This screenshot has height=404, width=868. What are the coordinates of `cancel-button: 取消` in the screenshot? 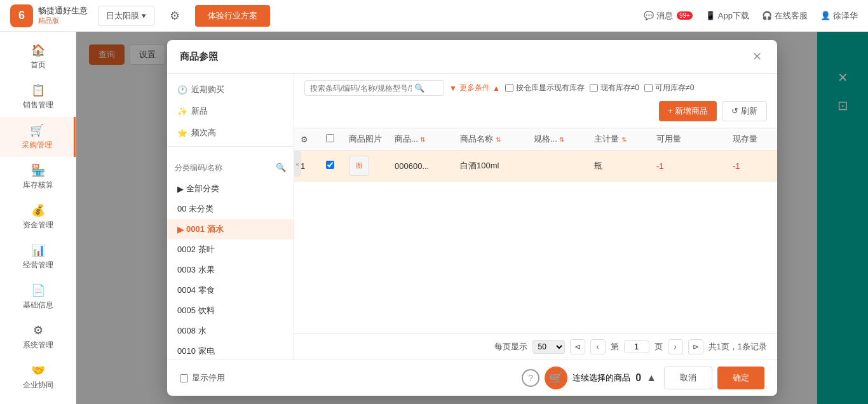 It's located at (688, 378).